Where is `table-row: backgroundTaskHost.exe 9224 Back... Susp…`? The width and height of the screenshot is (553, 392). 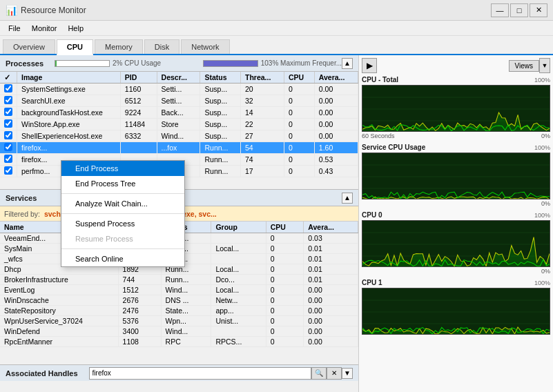
table-row: backgroundTaskHost.exe 9224 Back... Susp… is located at coordinates (180, 113).